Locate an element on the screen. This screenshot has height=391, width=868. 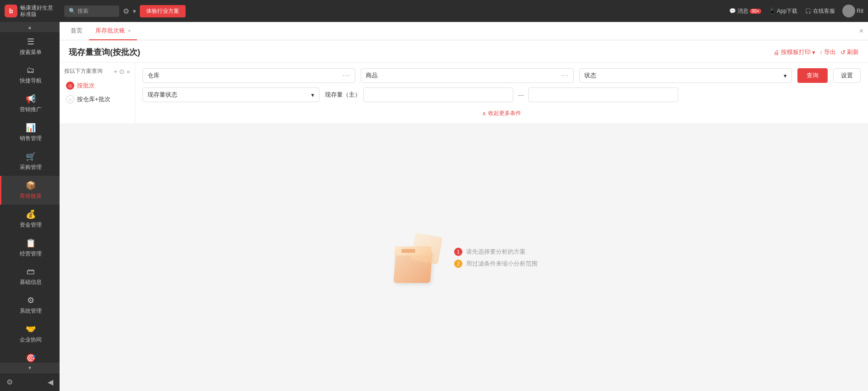
scheme-settings-icon: ⊙ is located at coordinates (122, 71).